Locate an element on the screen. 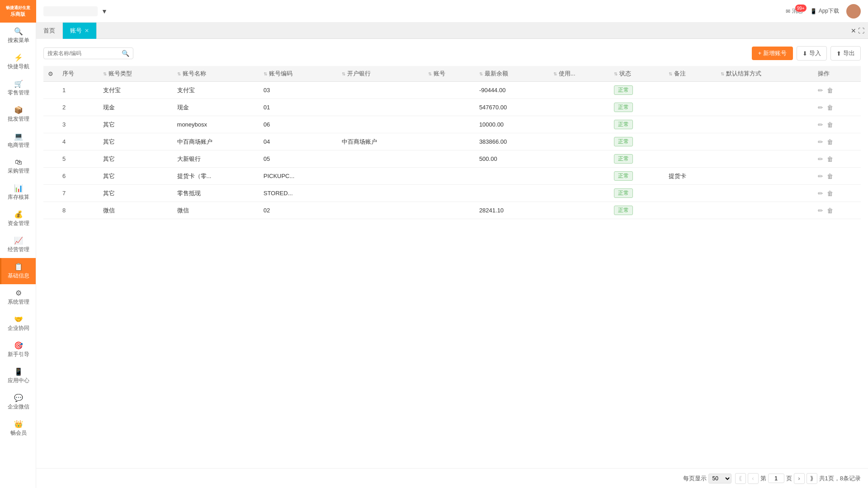 This screenshot has width=868, height=488. sidebar-item-capital-mgmt: 💰资金管理 is located at coordinates (18, 219).